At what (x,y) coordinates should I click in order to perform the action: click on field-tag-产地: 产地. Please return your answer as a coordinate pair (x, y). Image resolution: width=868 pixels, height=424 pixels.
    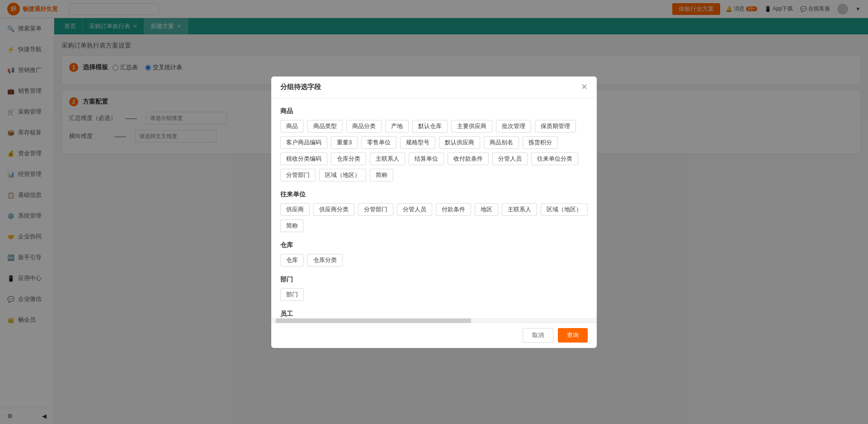
    Looking at the image, I should click on (397, 126).